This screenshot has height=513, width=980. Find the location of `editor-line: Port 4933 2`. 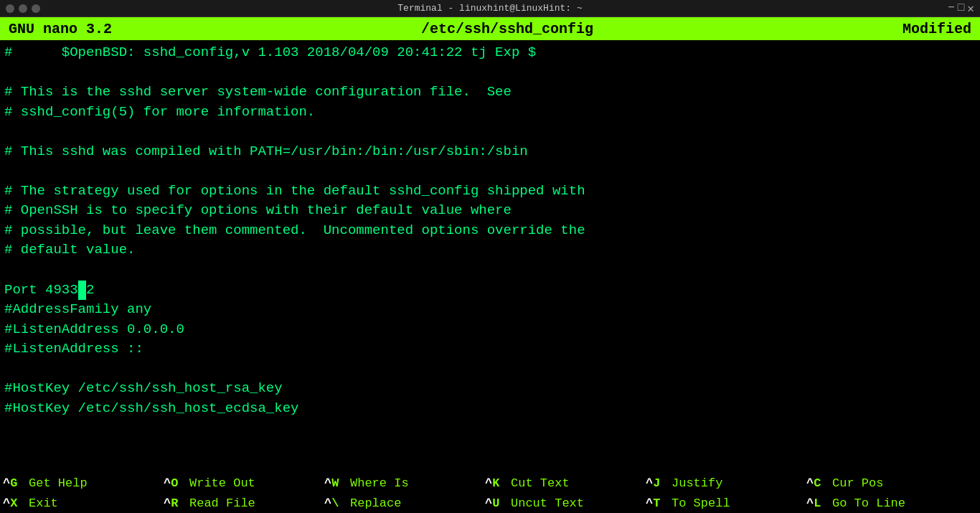

editor-line: Port 4933 2 is located at coordinates (490, 291).